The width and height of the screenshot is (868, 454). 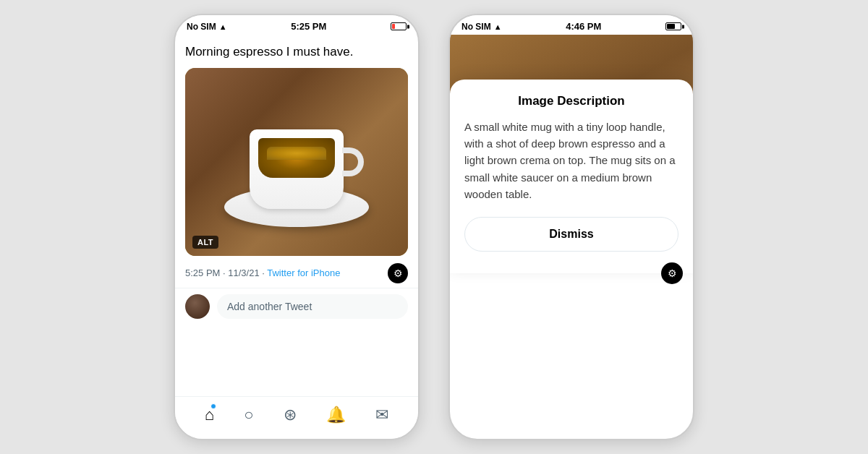 I want to click on cup, so click(x=297, y=169).